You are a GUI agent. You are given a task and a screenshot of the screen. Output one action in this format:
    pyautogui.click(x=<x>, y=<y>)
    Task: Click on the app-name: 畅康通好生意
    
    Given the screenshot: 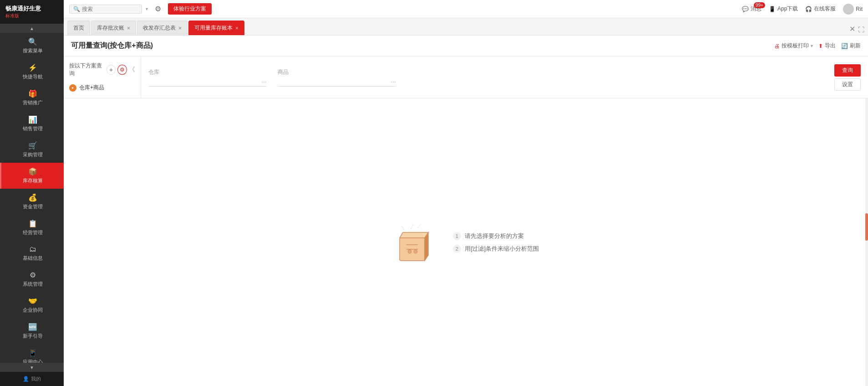 What is the action you would take?
    pyautogui.click(x=32, y=9)
    